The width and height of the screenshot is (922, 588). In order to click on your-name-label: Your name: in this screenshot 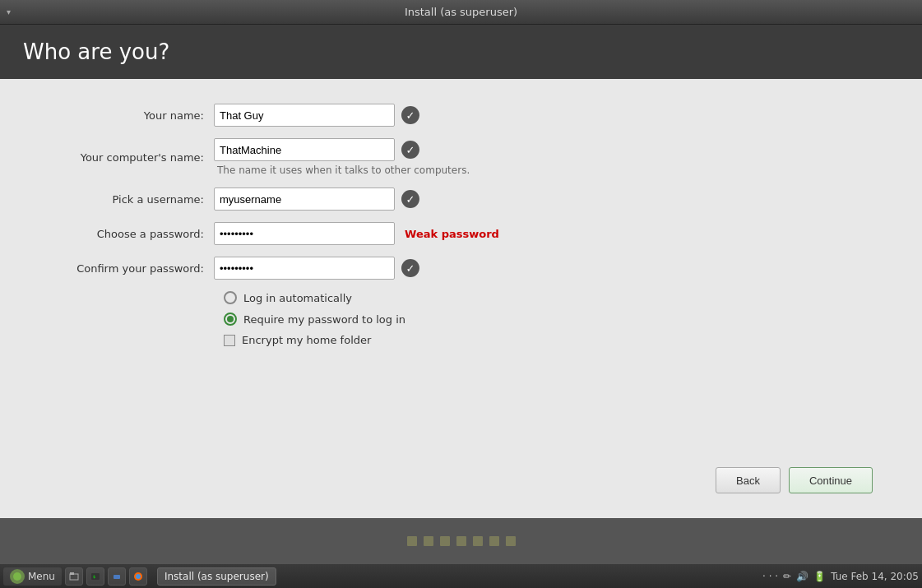, I will do `click(123, 115)`.